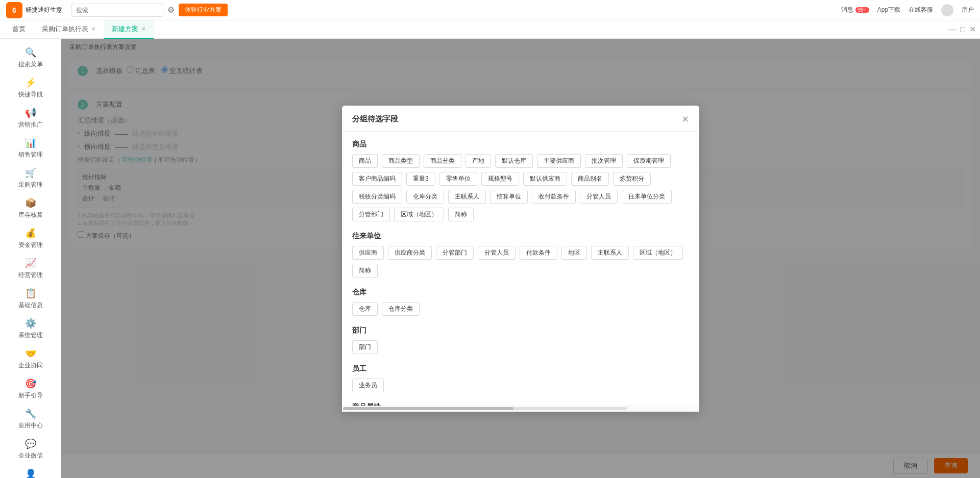  I want to click on nav-left: 6 畅捷通好生意 ⚙ 体验行业方案, so click(117, 10).